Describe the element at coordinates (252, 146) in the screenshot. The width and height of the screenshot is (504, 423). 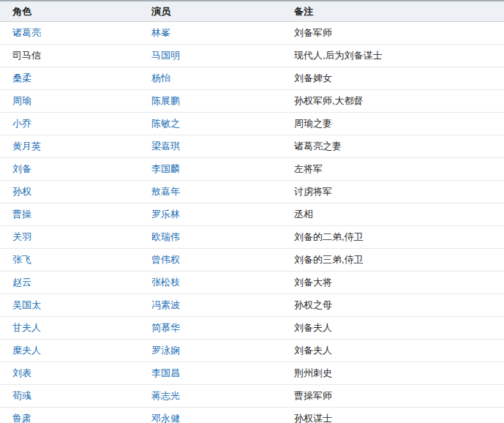
I see `table-row: 黄月英 梁嘉琪 诸葛亮之妻` at that location.